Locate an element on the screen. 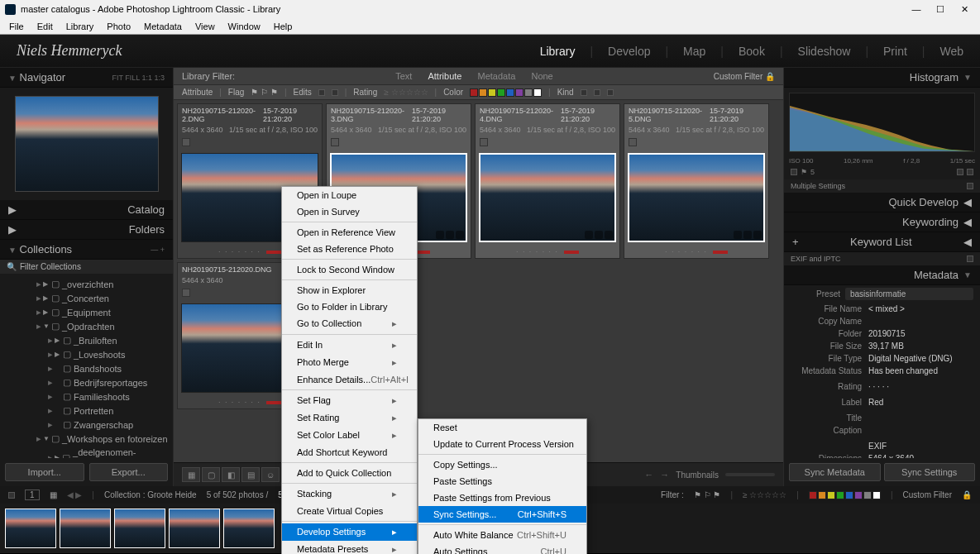 The width and height of the screenshot is (980, 554). sync-settings-button: Sync Settings is located at coordinates (930, 472).